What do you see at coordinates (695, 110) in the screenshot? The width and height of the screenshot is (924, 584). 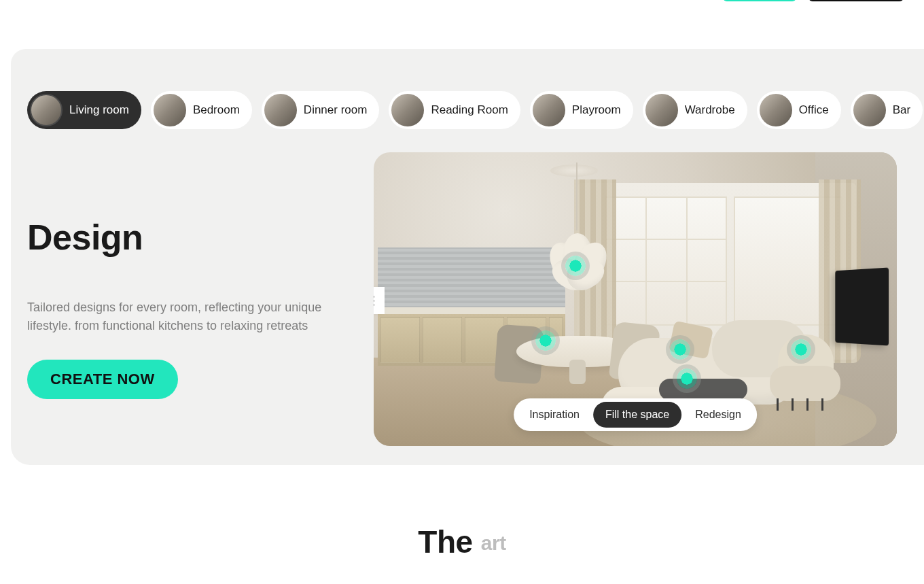 I see `chip-wardrobe: Wardrobe` at bounding box center [695, 110].